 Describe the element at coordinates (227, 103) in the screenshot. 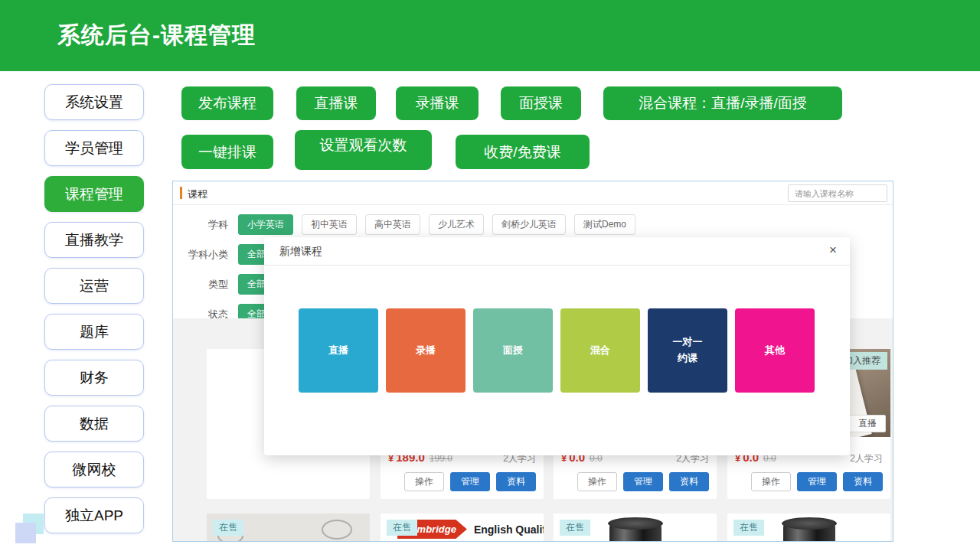

I see `publish-course-button: 发布课程` at that location.